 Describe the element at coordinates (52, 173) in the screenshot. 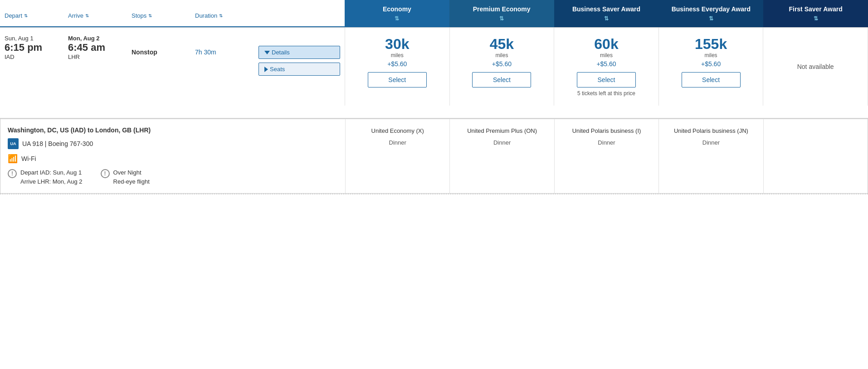

I see `depart-schedule-line1: Depart IAD: Sun, Aug 1` at that location.